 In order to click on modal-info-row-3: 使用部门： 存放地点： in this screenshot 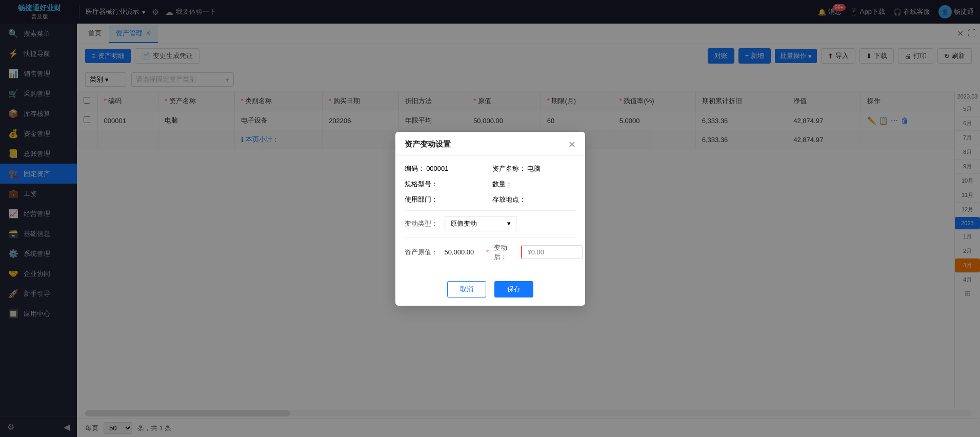, I will do `click(490, 200)`.